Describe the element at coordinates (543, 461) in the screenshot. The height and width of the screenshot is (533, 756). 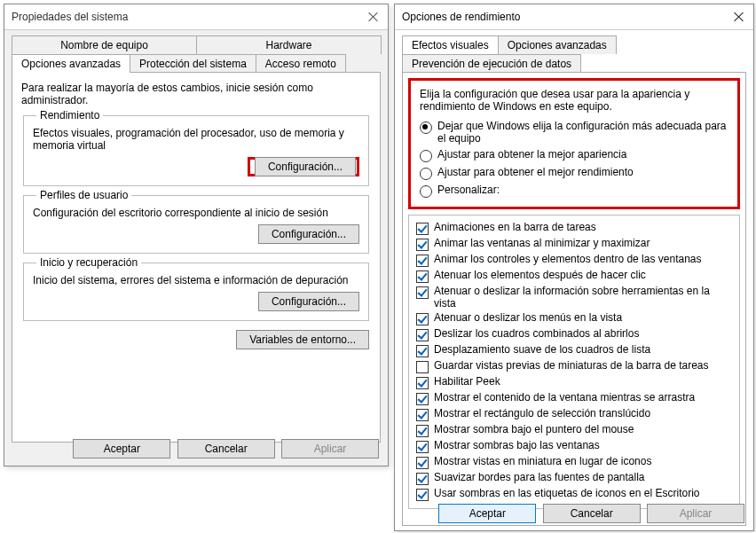
I see `check-label: Mostrar vistas en miniatura en lugar de …` at that location.